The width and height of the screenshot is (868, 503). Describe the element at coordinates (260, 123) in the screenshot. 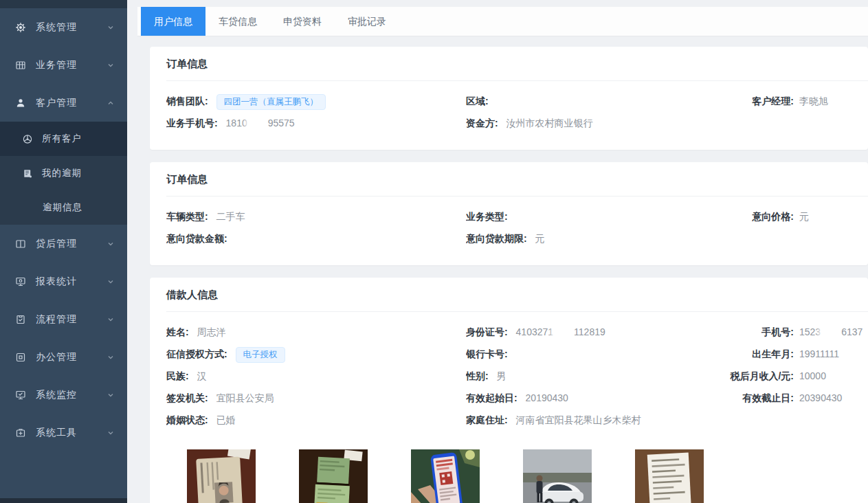

I see `field-value: 181095575` at that location.